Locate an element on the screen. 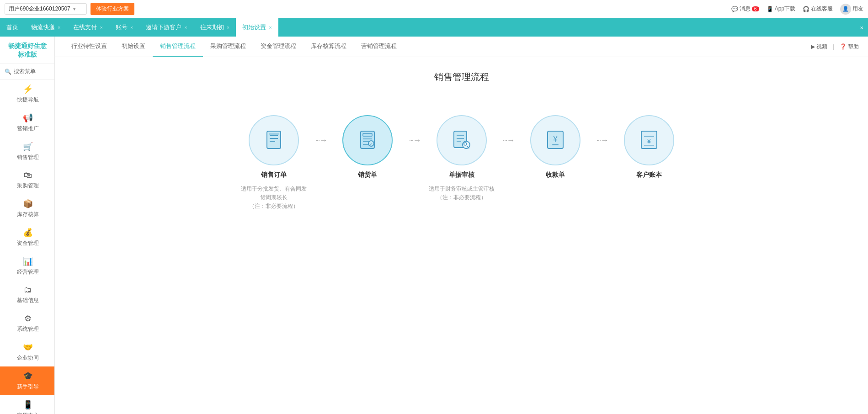  sidebar-label-finance-mgmt: 资金管理 is located at coordinates (28, 243).